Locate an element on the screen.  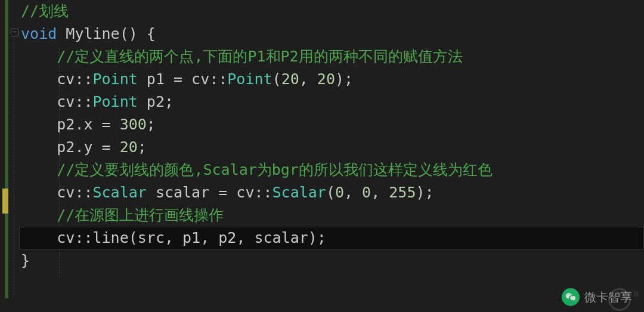
wechat-icon is located at coordinates (571, 297).